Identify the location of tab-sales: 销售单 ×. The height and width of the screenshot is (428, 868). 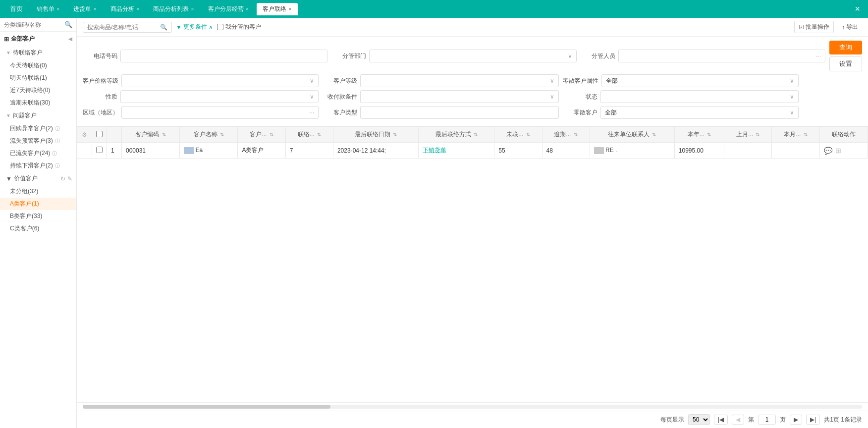
(48, 9).